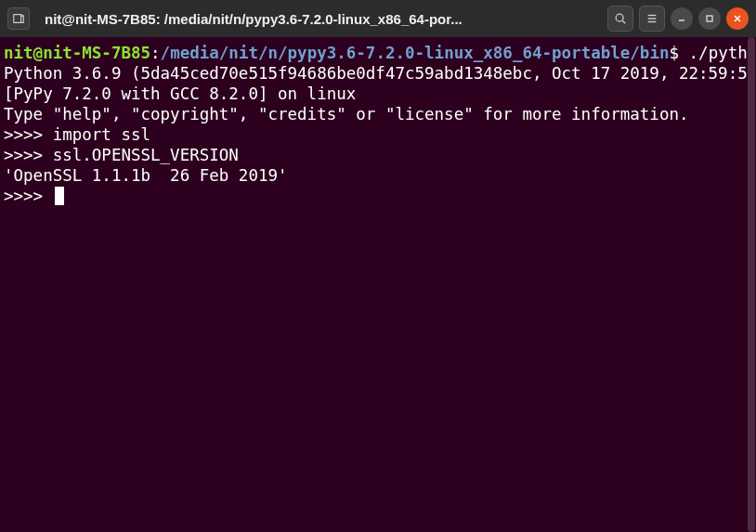  What do you see at coordinates (254, 19) in the screenshot?
I see `window-title: nit@nit-MS-7B85: /media/nit/n/pypy3.6-7.…` at bounding box center [254, 19].